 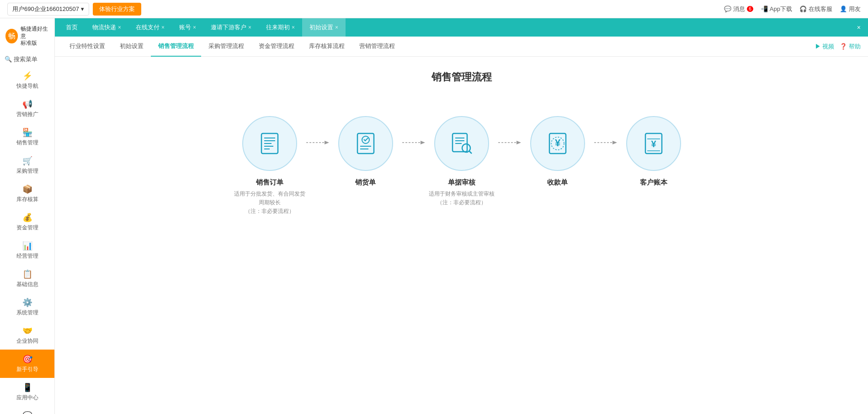 What do you see at coordinates (27, 165) in the screenshot?
I see `sidebar-item-purchase-mgmt: 🛒 采购管理` at bounding box center [27, 165].